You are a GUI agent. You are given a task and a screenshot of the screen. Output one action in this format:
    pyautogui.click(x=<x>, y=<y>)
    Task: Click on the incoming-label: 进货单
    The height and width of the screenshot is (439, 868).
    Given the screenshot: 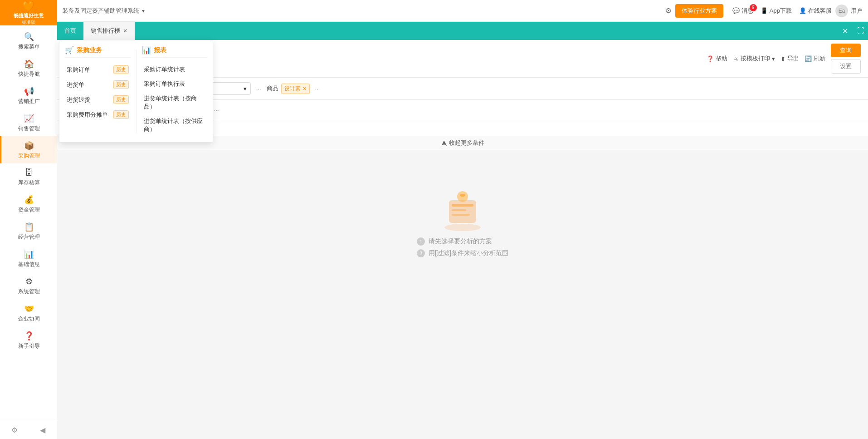 What is the action you would take?
    pyautogui.click(x=75, y=85)
    